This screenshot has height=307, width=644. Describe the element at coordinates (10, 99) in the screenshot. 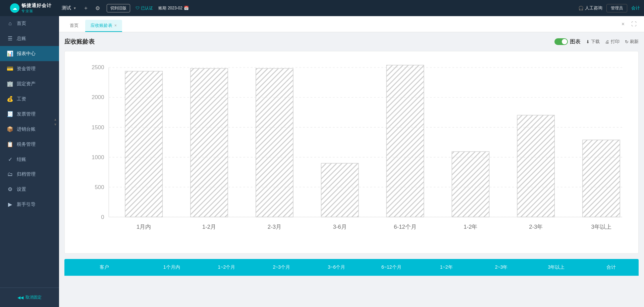

I see `sidebar-icon-wage: 💰` at that location.